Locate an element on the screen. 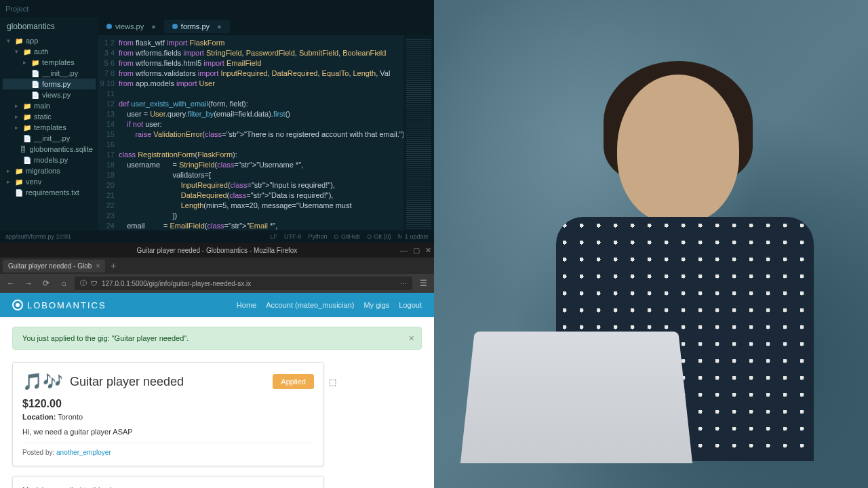 The height and width of the screenshot is (488, 868). tree-item-requirements-txt: 📄requirements.txt is located at coordinates (49, 192).